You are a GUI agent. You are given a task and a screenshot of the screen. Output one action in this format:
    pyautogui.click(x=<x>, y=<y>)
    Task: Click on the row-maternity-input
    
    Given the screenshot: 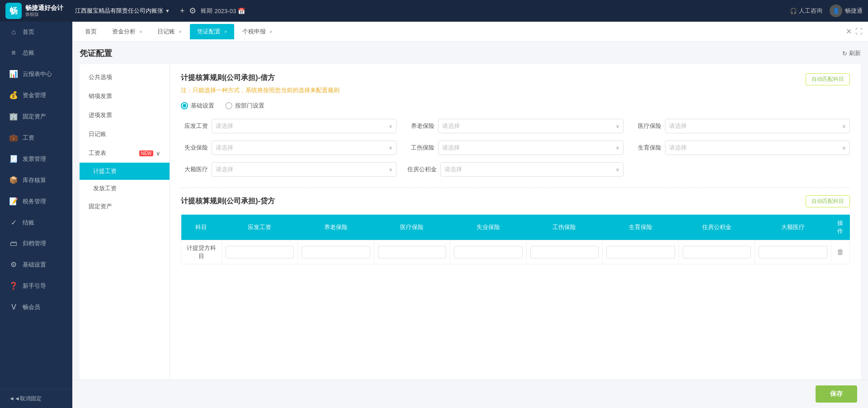 What is the action you would take?
    pyautogui.click(x=641, y=252)
    